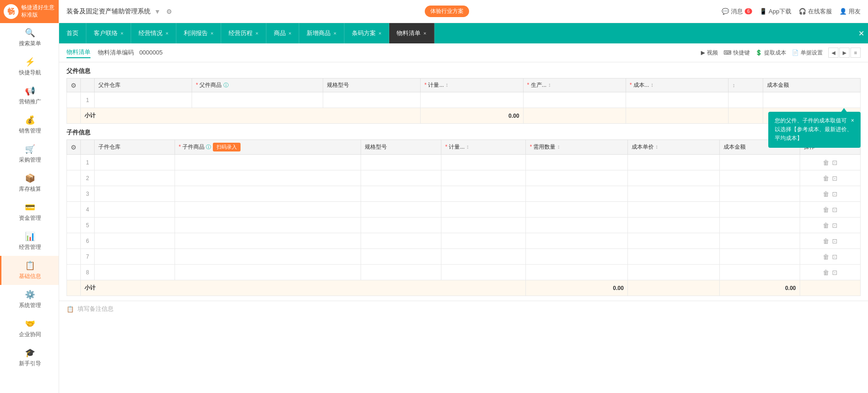 The width and height of the screenshot is (868, 393). I want to click on settings-icon: ⚙, so click(169, 12).